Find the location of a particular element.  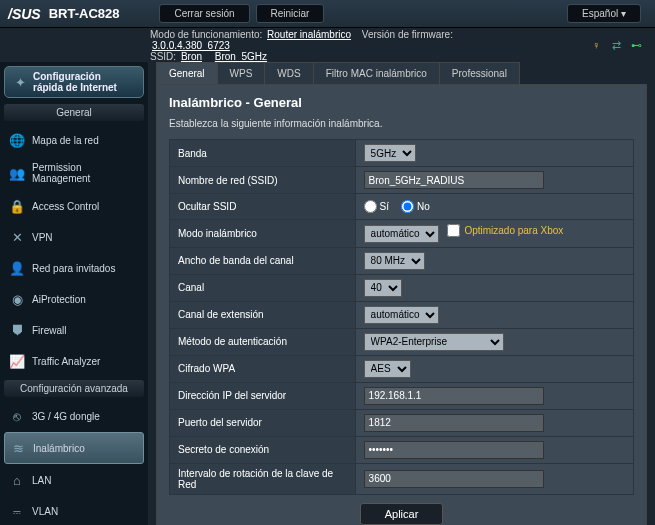

wand-icon: ✦ is located at coordinates (20, 82).